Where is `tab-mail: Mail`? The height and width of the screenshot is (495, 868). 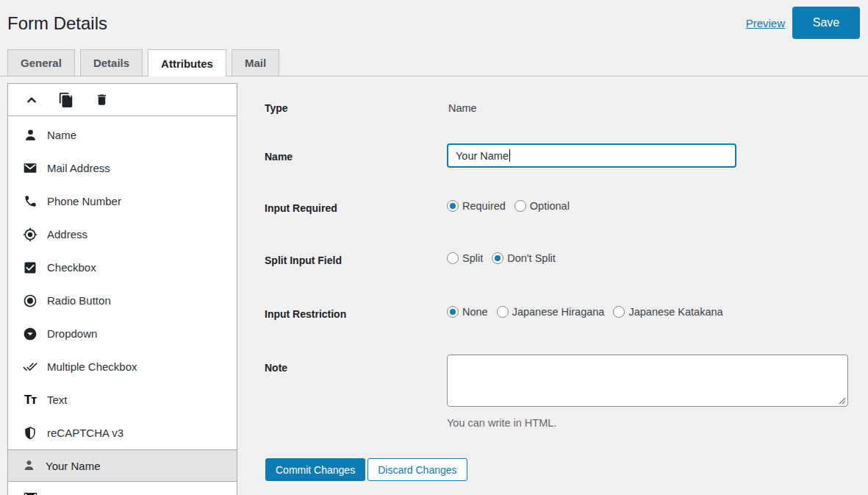 tab-mail: Mail is located at coordinates (256, 63).